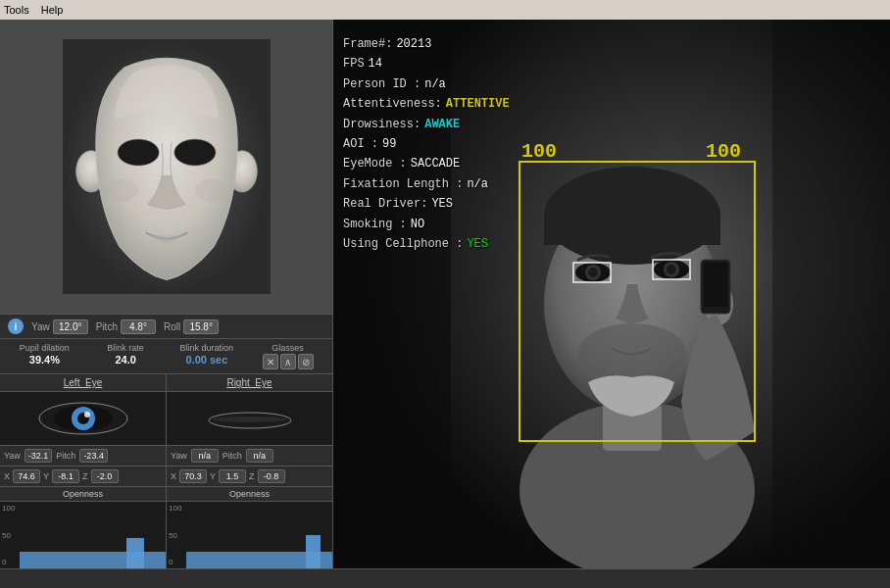 This screenshot has width=890, height=588. Describe the element at coordinates (426, 184) in the screenshot. I see `fixation-line: Fixation Length : n/a` at that location.